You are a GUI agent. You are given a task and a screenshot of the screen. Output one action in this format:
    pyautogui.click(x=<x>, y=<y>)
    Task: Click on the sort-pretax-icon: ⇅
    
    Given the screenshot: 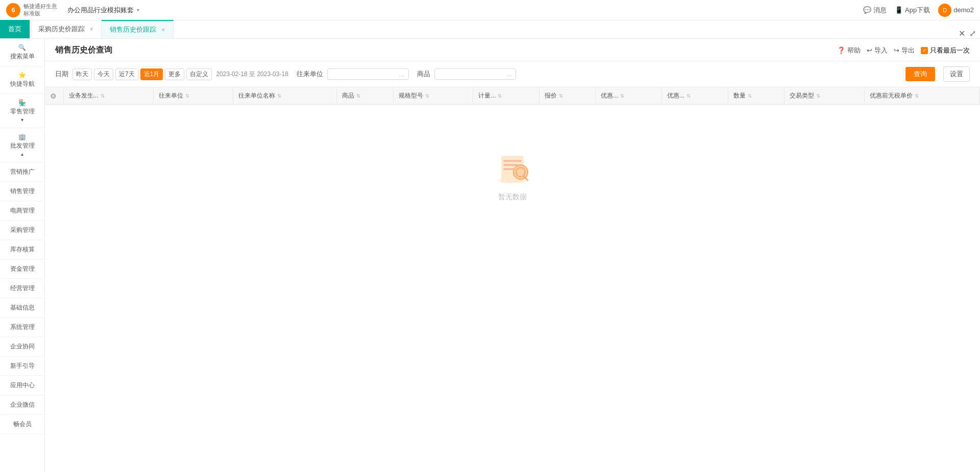 What is the action you would take?
    pyautogui.click(x=917, y=96)
    